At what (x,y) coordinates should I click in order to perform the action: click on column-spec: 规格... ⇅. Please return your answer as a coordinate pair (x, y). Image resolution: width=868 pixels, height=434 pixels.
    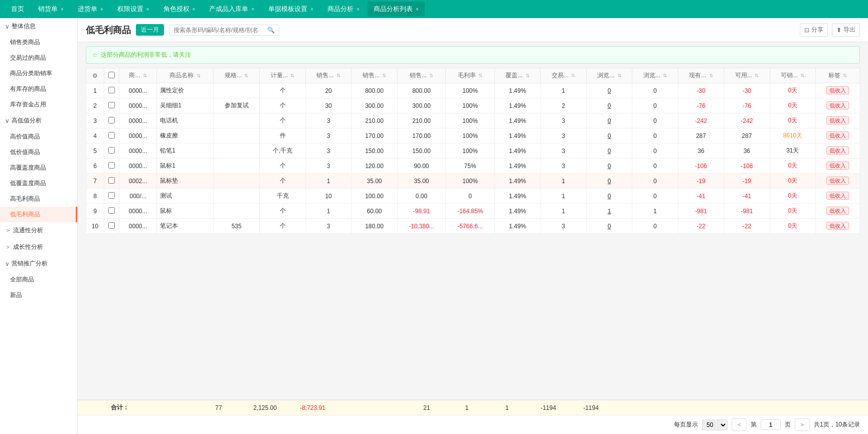
    Looking at the image, I should click on (236, 76).